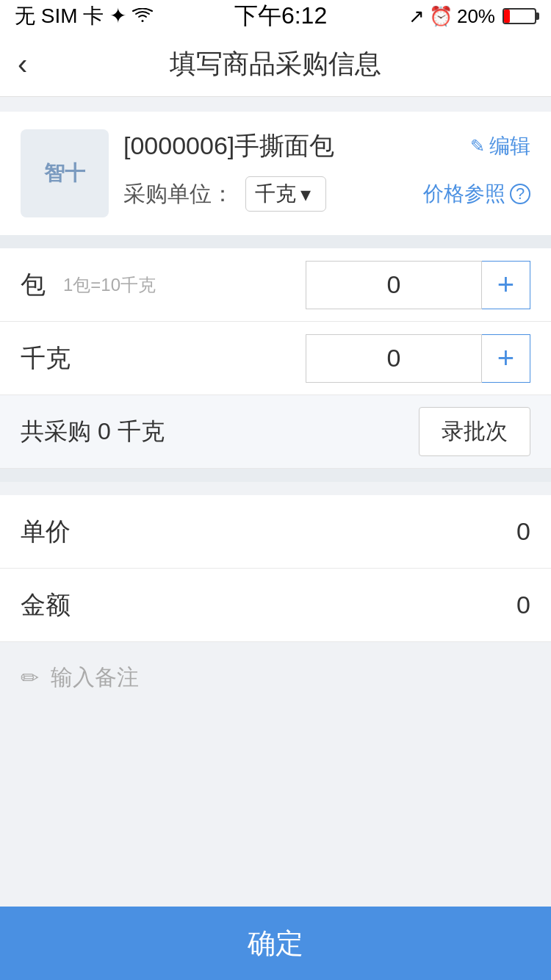 The image size is (551, 980). What do you see at coordinates (229, 146) in the screenshot?
I see `product-name: [0000006]手撕面包` at bounding box center [229, 146].